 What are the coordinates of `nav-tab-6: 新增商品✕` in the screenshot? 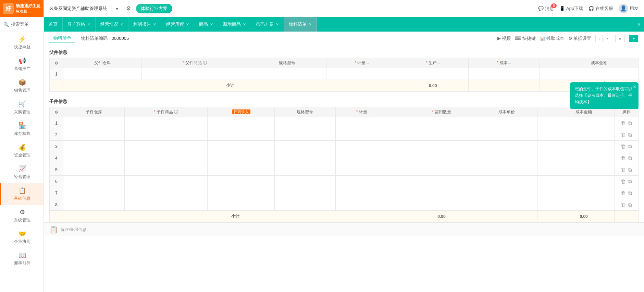 It's located at (235, 24).